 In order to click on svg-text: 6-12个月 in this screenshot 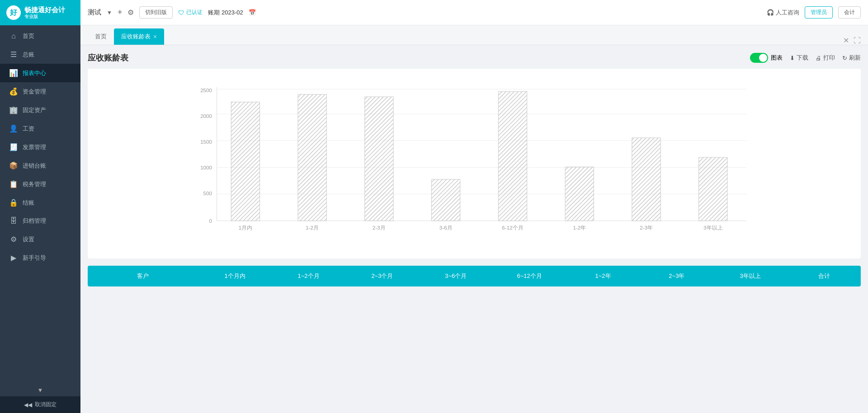, I will do `click(513, 228)`.